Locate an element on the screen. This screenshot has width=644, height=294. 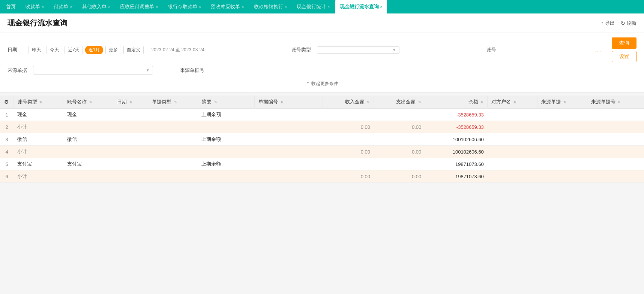
close-icon-2: × is located at coordinates (109, 7).